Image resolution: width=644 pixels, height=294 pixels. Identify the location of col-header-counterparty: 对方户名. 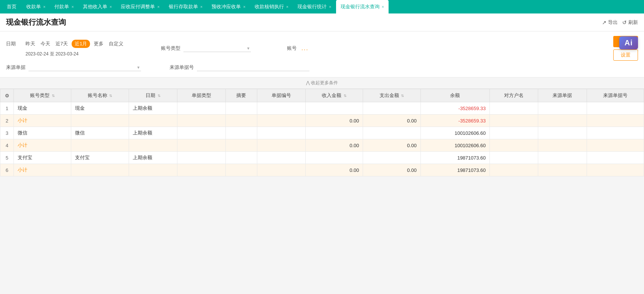
(514, 96).